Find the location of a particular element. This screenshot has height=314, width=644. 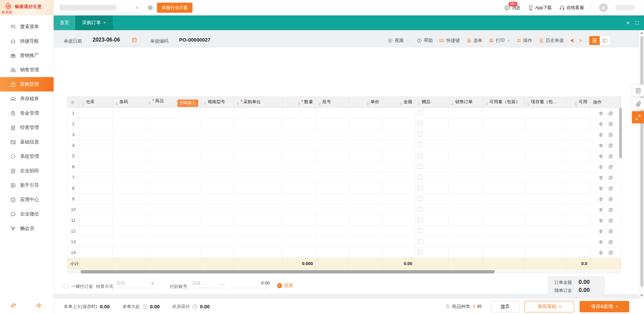

print-button: 打印 ∨ is located at coordinates (499, 41).